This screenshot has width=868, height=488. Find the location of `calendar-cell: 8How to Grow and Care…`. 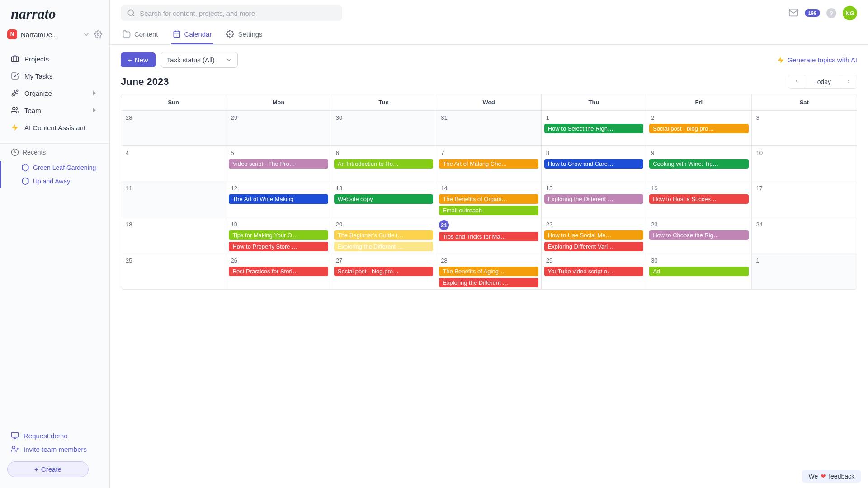

calendar-cell: 8How to Grow and Care… is located at coordinates (594, 164).